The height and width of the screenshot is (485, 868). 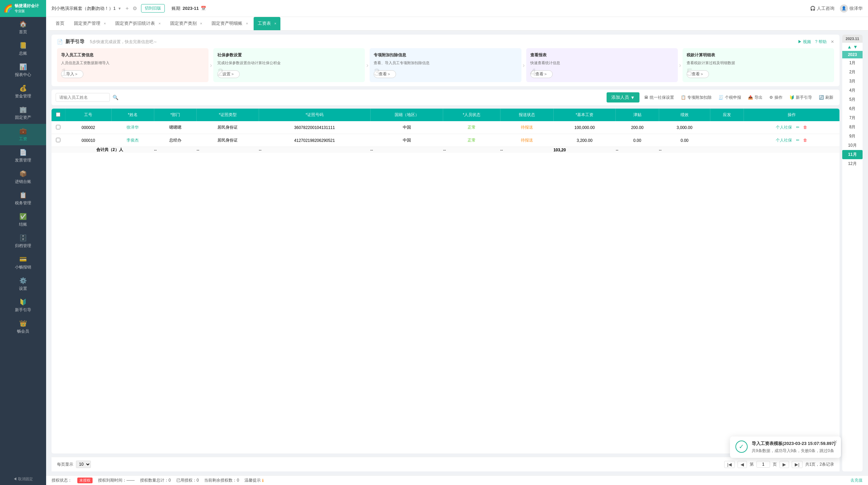 What do you see at coordinates (852, 118) in the screenshot?
I see `calendar-month-7: 7月` at bounding box center [852, 118].